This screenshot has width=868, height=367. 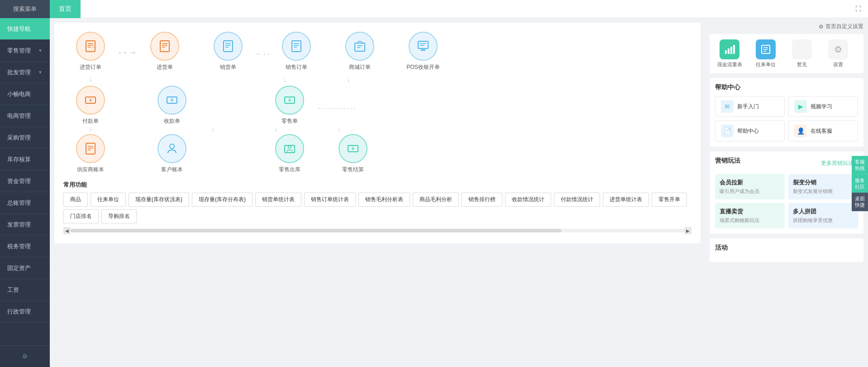 I want to click on retail-out-icon, so click(x=290, y=149).